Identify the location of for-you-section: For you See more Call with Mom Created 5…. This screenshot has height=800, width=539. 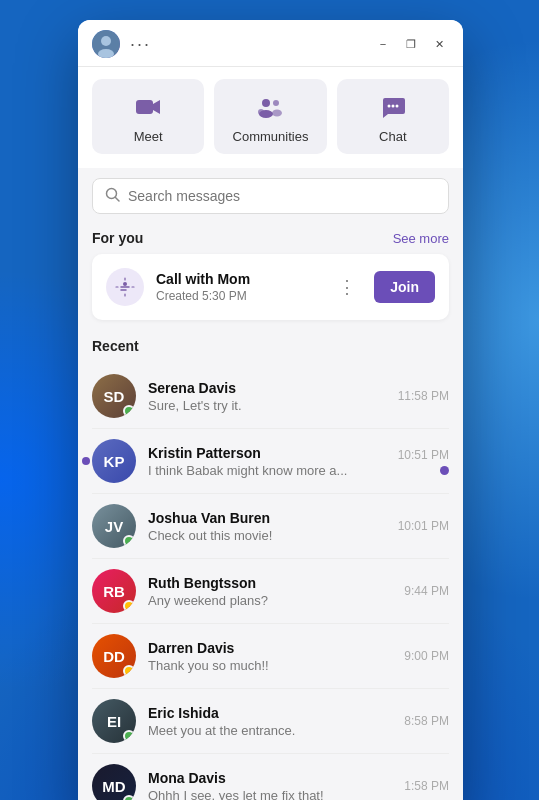
(270, 274).